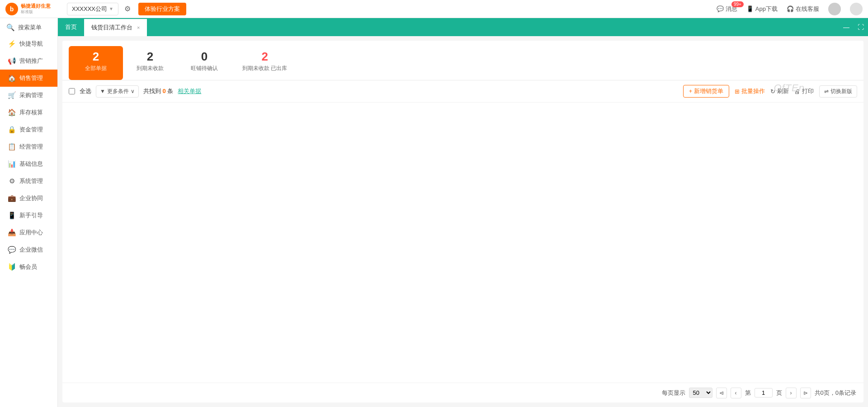 The width and height of the screenshot is (868, 407). I want to click on new-order-button: + 新增销货单, so click(706, 91).